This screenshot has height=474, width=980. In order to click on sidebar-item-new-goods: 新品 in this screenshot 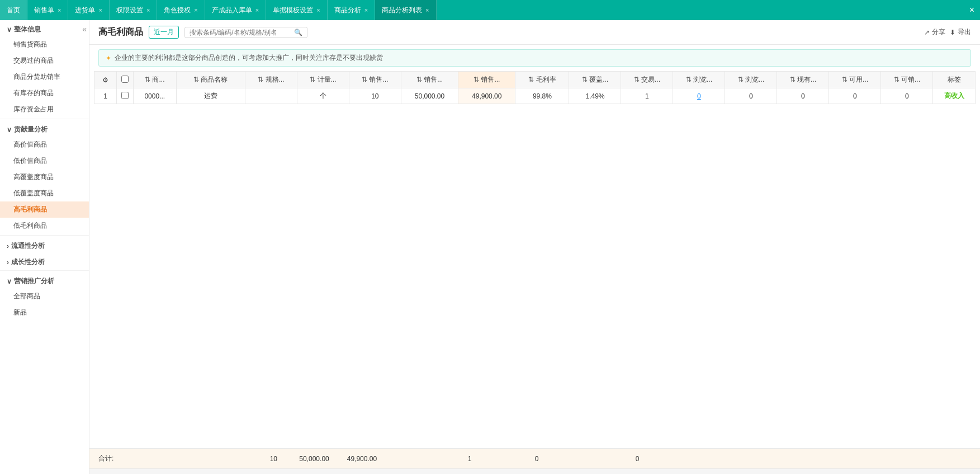, I will do `click(45, 312)`.